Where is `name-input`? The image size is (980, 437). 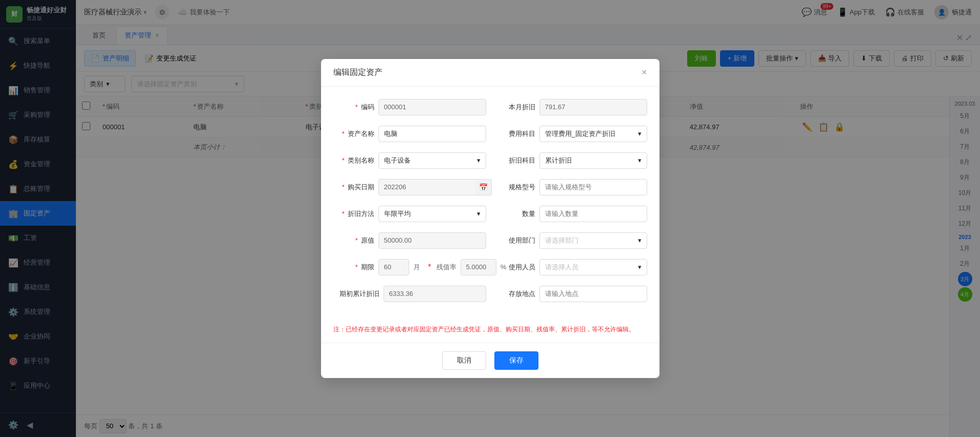 name-input is located at coordinates (432, 134).